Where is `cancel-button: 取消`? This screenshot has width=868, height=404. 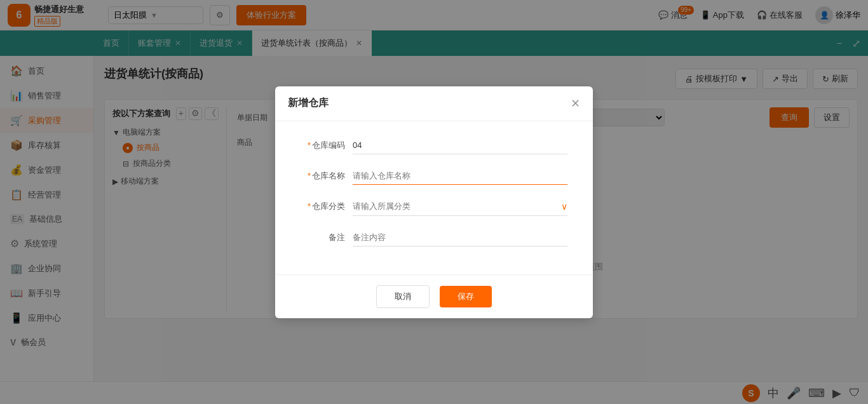 cancel-button: 取消 is located at coordinates (403, 297).